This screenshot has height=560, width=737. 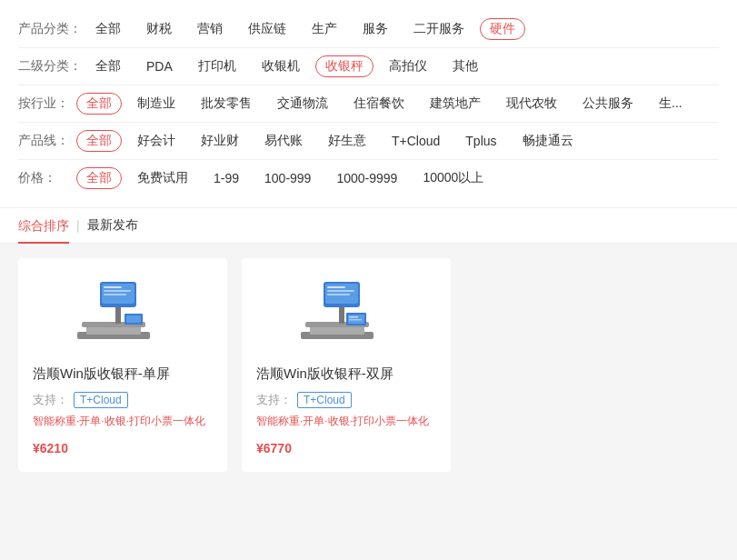 What do you see at coordinates (281, 66) in the screenshot?
I see `filter-item-cashregister: 收银机` at bounding box center [281, 66].